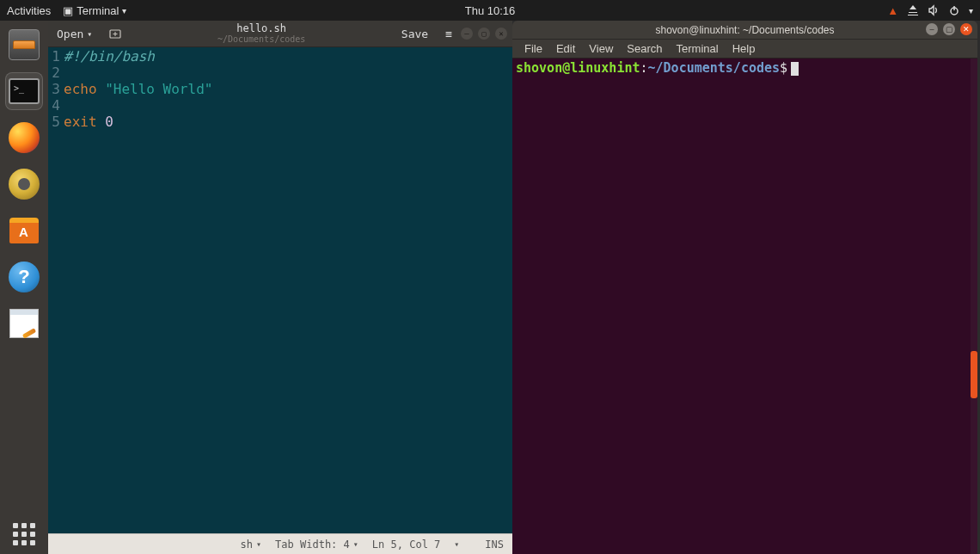 The height and width of the screenshot is (554, 980). I want to click on gedit-window-controls: – ▢ ✕, so click(487, 34).